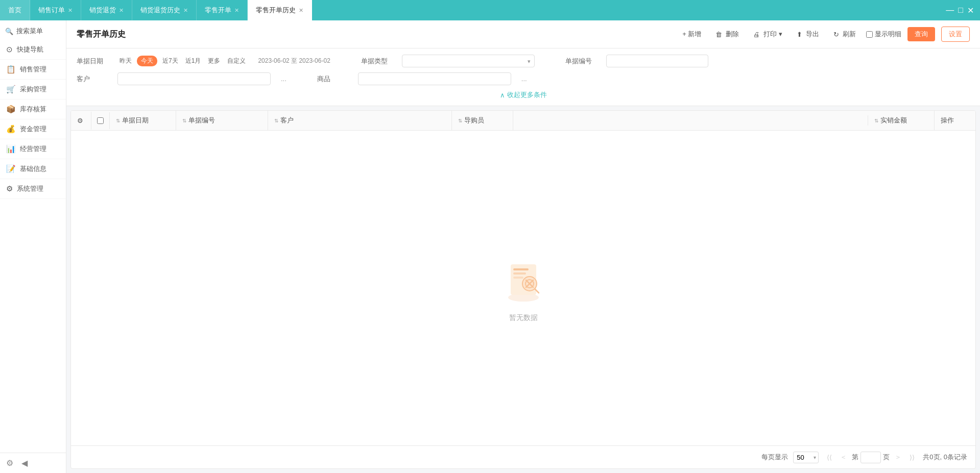  I want to click on table-header-checkbox, so click(101, 120).